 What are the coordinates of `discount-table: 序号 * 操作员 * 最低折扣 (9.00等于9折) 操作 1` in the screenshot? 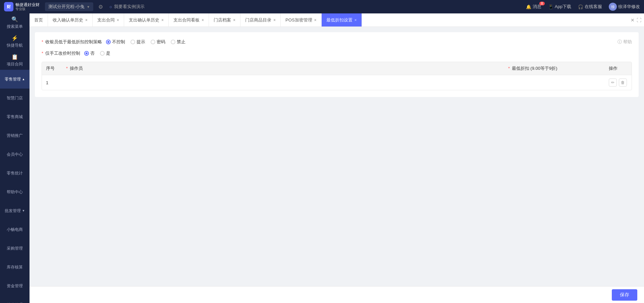 It's located at (337, 76).